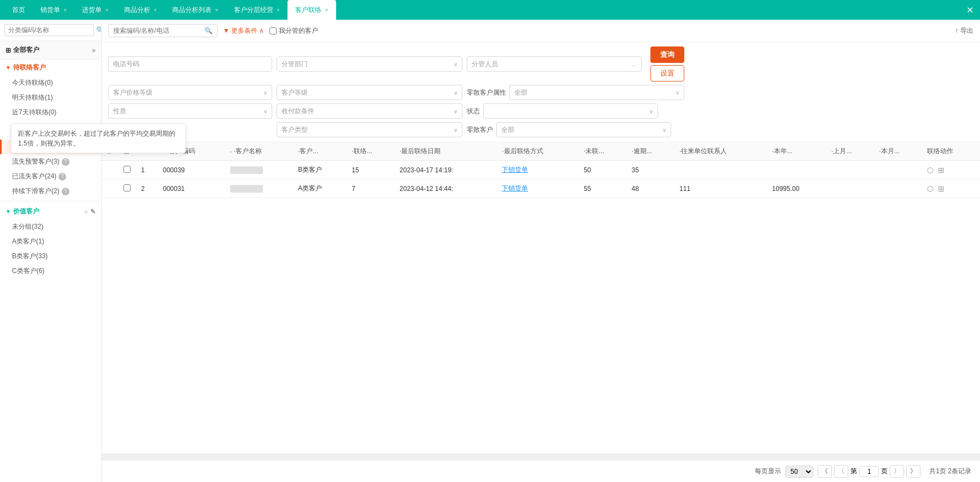  What do you see at coordinates (294, 31) in the screenshot?
I see `my-customer-check: 我分管的客户` at bounding box center [294, 31].